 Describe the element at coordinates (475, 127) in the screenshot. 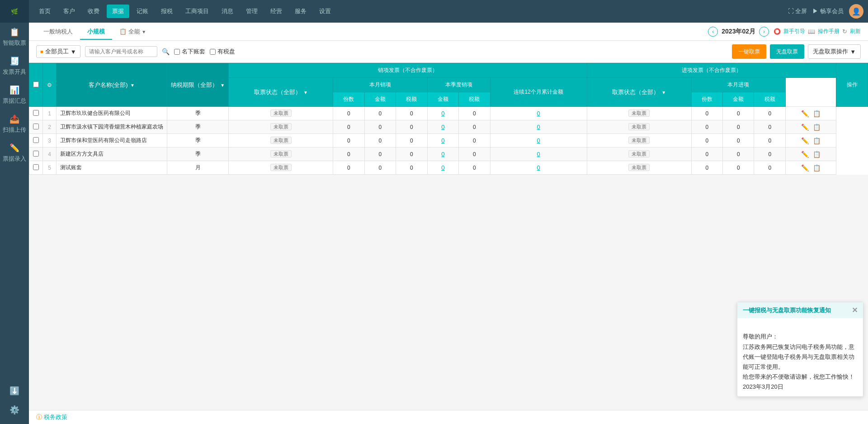

I see `row-sales-q-tax-1: 0` at that location.